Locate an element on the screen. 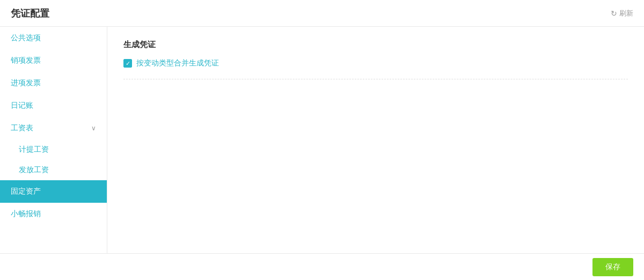 The width and height of the screenshot is (644, 280). sidebar-item-label: 工资表 is located at coordinates (22, 128).